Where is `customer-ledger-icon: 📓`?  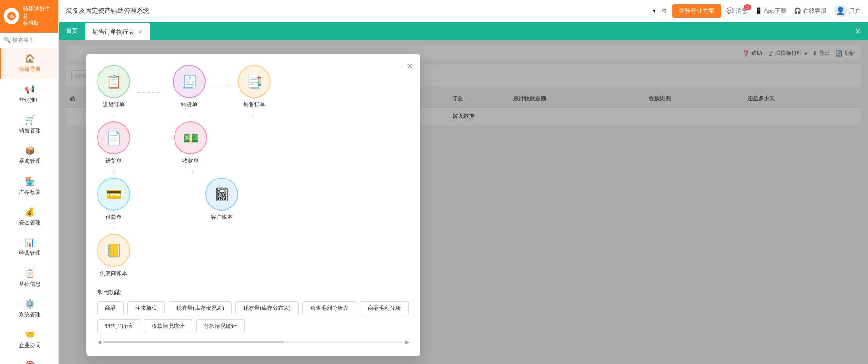
customer-ledger-icon: 📓 is located at coordinates (222, 194).